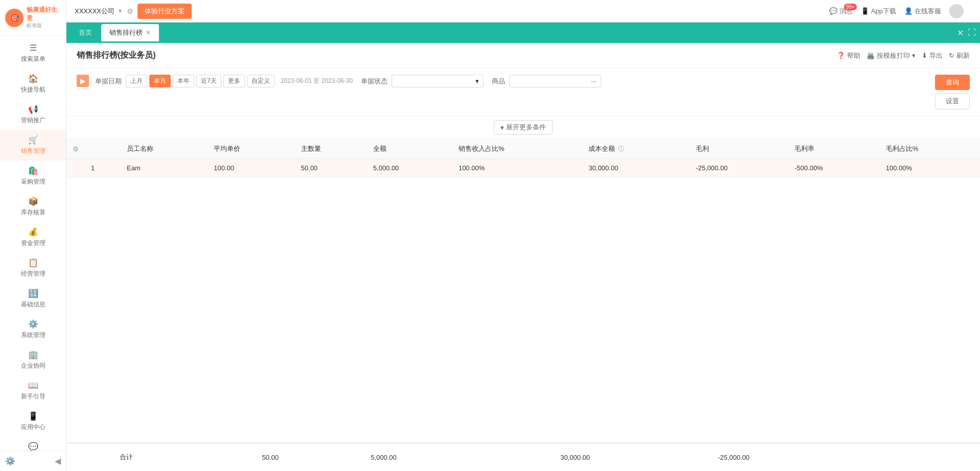  What do you see at coordinates (930, 149) in the screenshot?
I see `col-profit-ratio: 毛利占比%` at bounding box center [930, 149].